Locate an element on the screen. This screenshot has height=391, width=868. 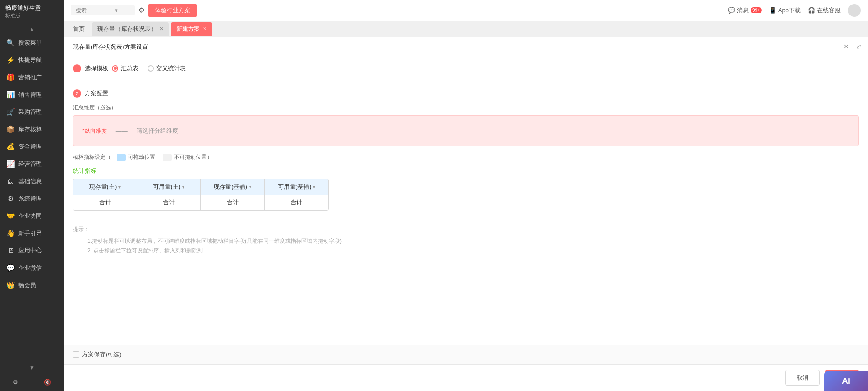
sidebar-item-0: 🔍 搜索菜单 is located at coordinates (32, 43).